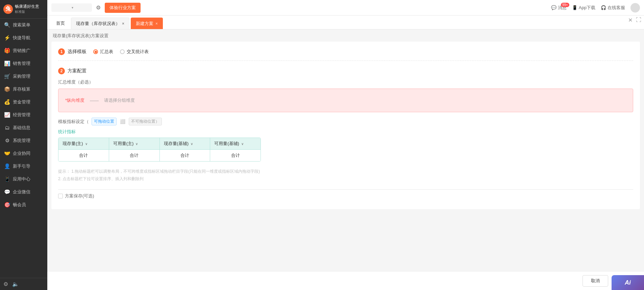 This screenshot has width=644, height=290. What do you see at coordinates (24, 128) in the screenshot?
I see `sidebar-item-basicinfo: 🗂 基础信息` at bounding box center [24, 128].